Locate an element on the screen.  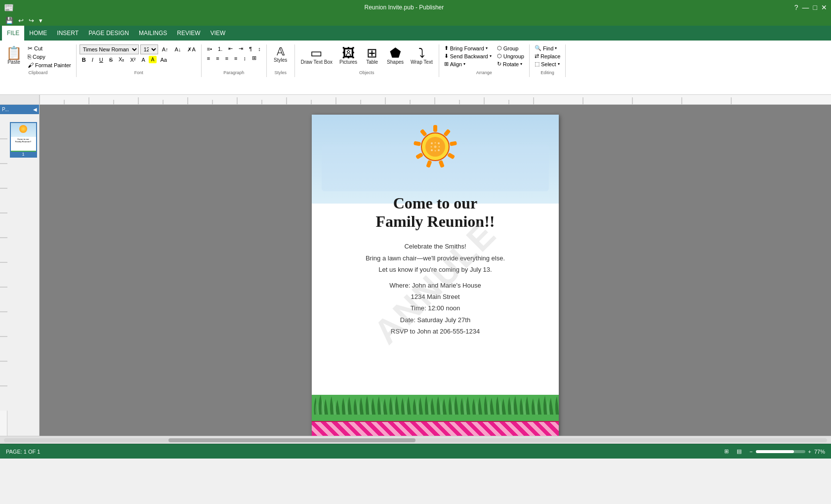
ungroup-button: ⬡ Ungroup is located at coordinates (511, 56).